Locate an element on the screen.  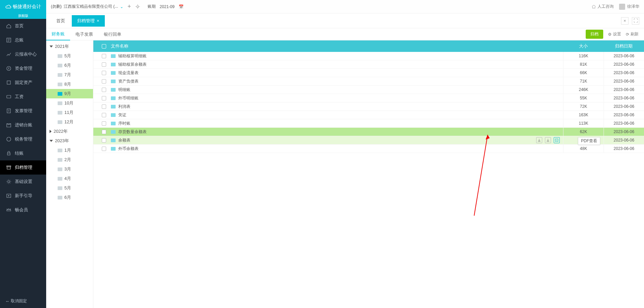
nav-ledger: 总账 is located at coordinates (23, 40).